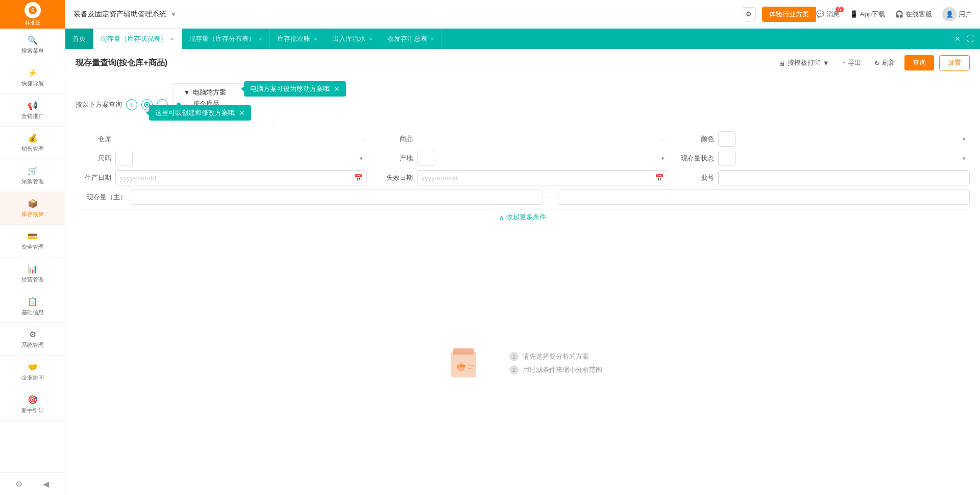  Describe the element at coordinates (33, 405) in the screenshot. I see `sidebar-item-guide: 🎯 新手引导` at that location.